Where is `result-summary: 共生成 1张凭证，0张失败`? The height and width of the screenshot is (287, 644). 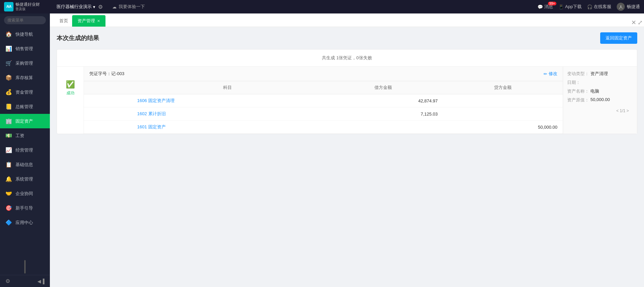
result-summary: 共生成 1张凭证，0张失败 is located at coordinates (347, 58).